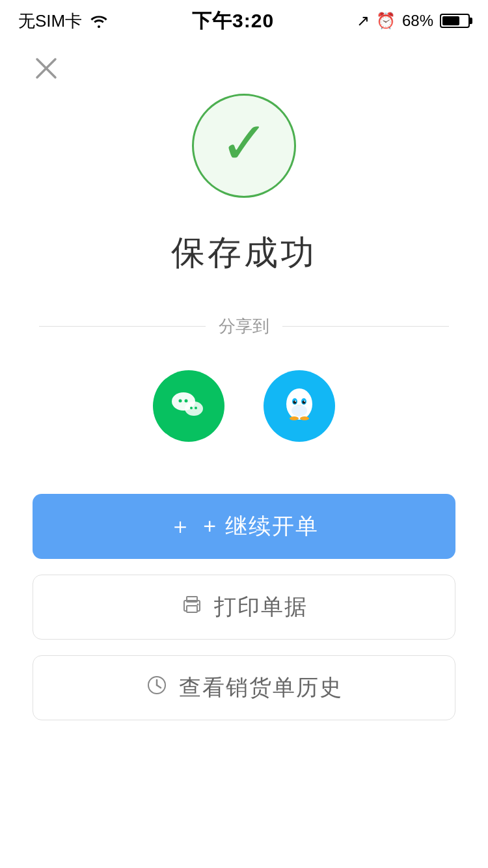  I want to click on wechat-share-button, so click(189, 406).